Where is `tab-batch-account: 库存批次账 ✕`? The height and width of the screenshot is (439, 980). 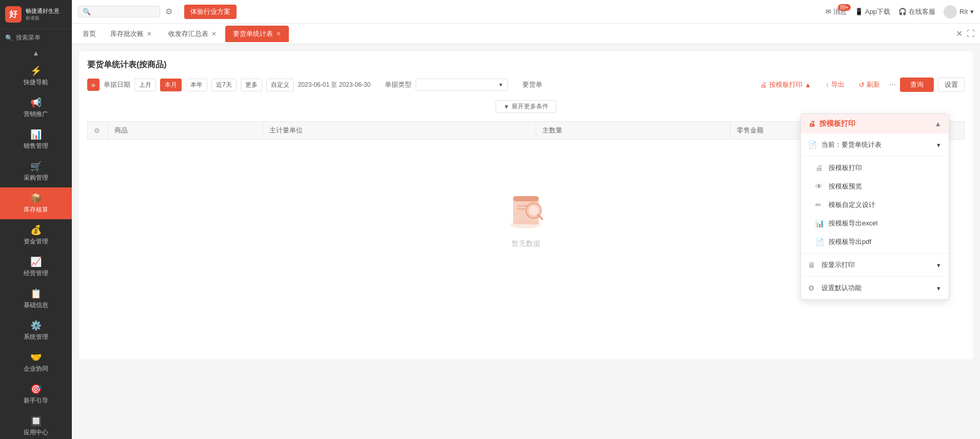 tab-batch-account: 库存批次账 ✕ is located at coordinates (131, 34).